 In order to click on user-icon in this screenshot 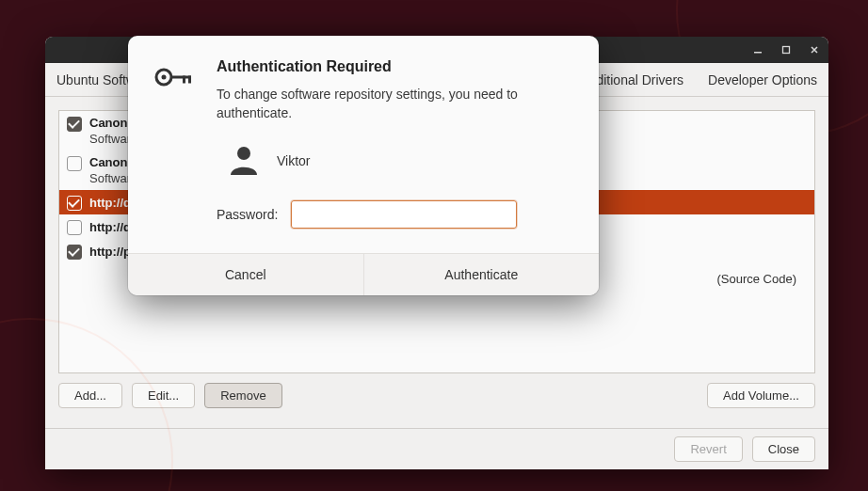, I will do `click(244, 160)`.